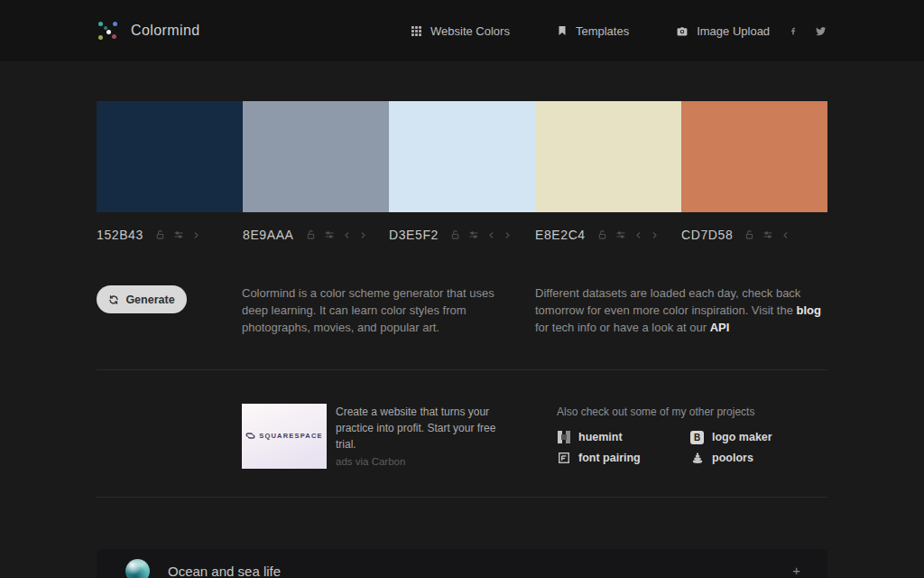 The image size is (924, 578). I want to click on swatch-5-controls: CD7D58, so click(754, 235).